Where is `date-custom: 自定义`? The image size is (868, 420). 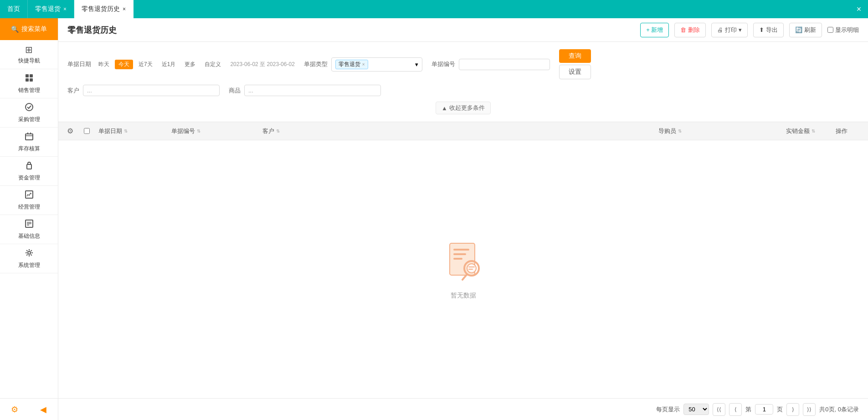 date-custom: 自定义 is located at coordinates (213, 65).